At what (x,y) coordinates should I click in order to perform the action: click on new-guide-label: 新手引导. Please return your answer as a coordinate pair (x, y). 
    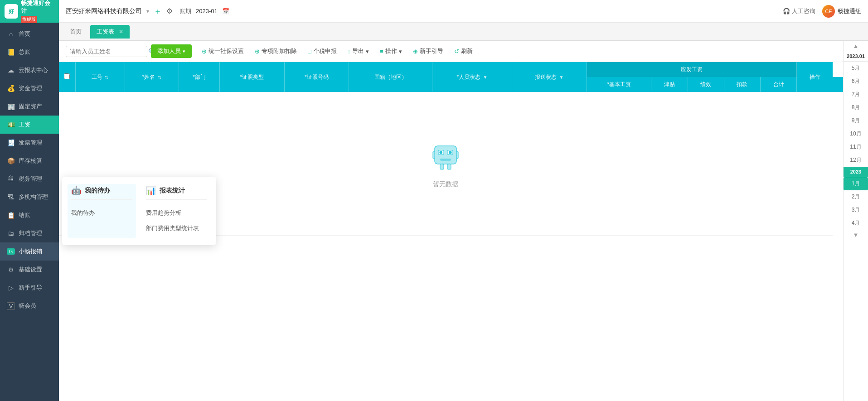
    Looking at the image, I should click on (432, 51).